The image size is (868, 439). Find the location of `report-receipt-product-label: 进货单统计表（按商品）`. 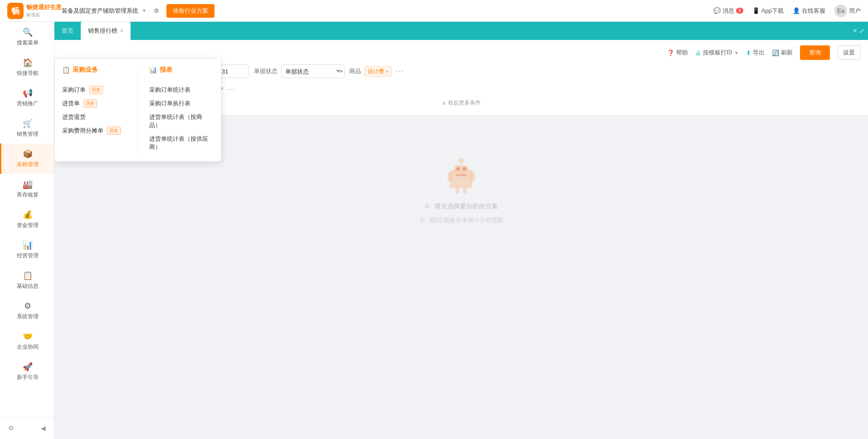

report-receipt-product-label: 进货单统计表（按商品） is located at coordinates (181, 121).